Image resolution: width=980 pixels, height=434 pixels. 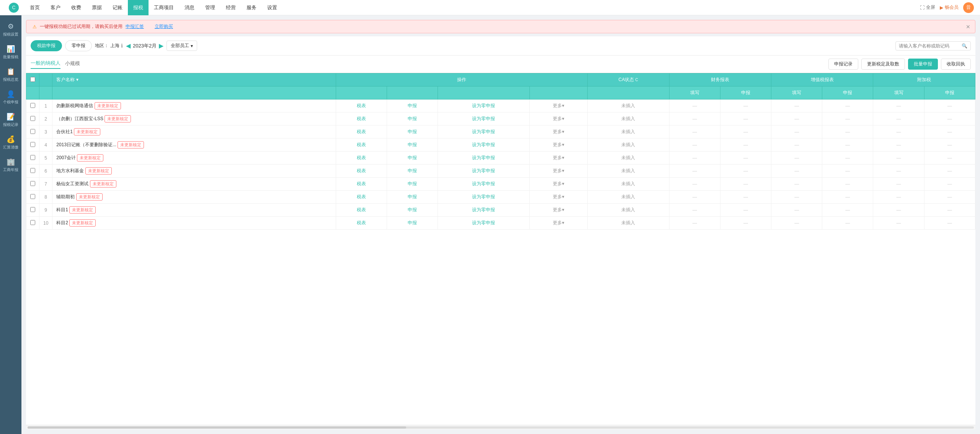 What do you see at coordinates (194, 210) in the screenshot?
I see `row-name-8: 科目1 未更新核定` at bounding box center [194, 210].